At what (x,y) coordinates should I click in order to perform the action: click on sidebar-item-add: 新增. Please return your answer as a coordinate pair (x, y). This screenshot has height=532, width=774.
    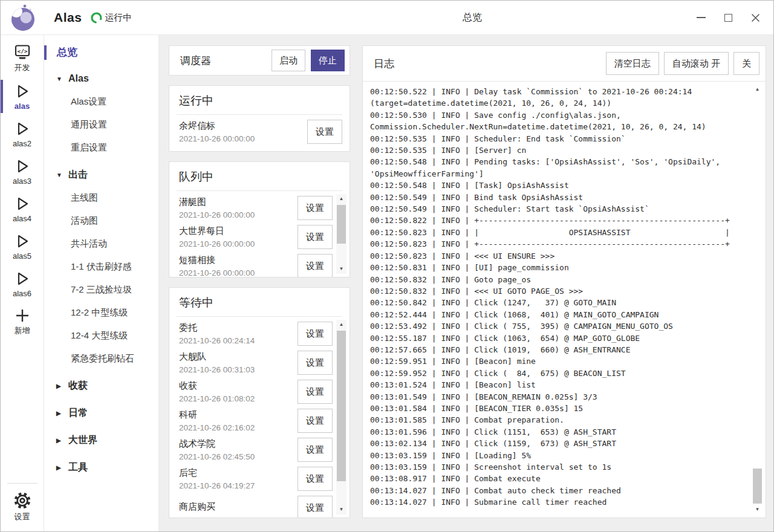
    Looking at the image, I should click on (22, 322).